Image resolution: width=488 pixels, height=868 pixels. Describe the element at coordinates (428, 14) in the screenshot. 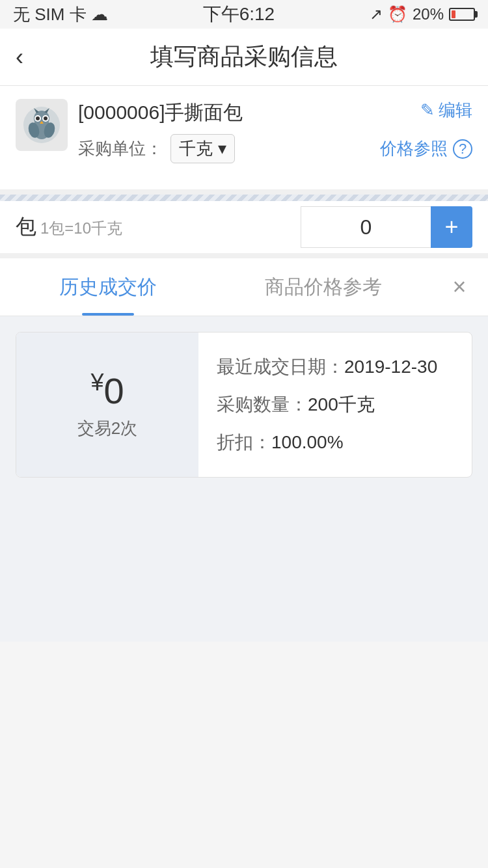

I see `battery-percent: 20%` at that location.